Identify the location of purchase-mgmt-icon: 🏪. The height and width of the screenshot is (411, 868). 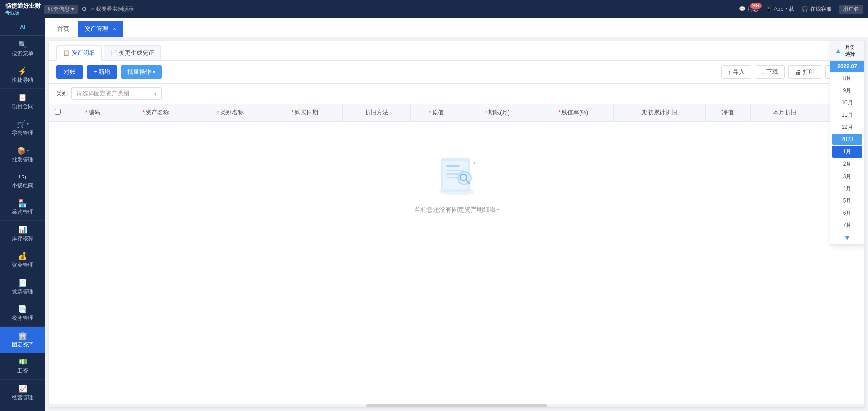
(23, 203).